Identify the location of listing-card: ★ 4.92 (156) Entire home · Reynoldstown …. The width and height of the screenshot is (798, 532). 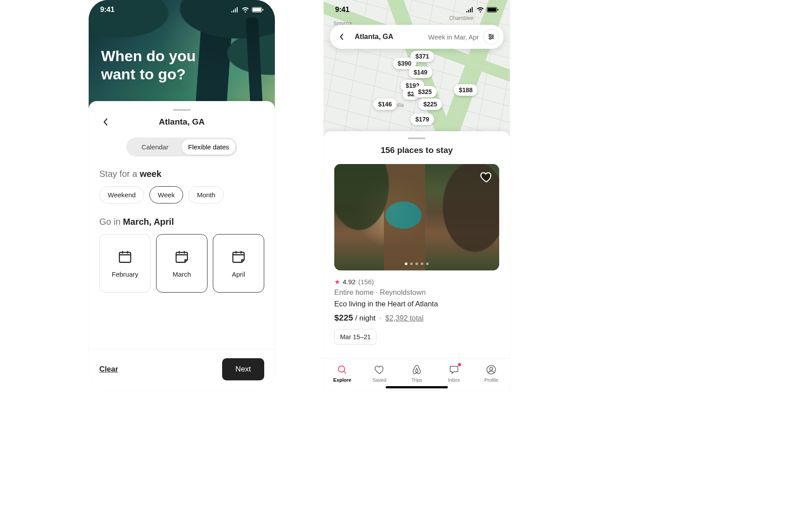
(417, 311).